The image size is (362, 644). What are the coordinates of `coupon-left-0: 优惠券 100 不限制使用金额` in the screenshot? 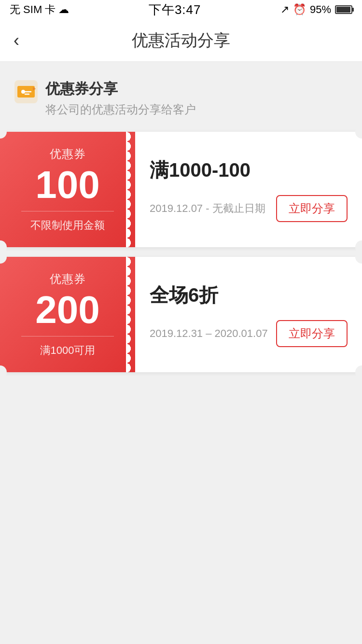 It's located at (68, 189).